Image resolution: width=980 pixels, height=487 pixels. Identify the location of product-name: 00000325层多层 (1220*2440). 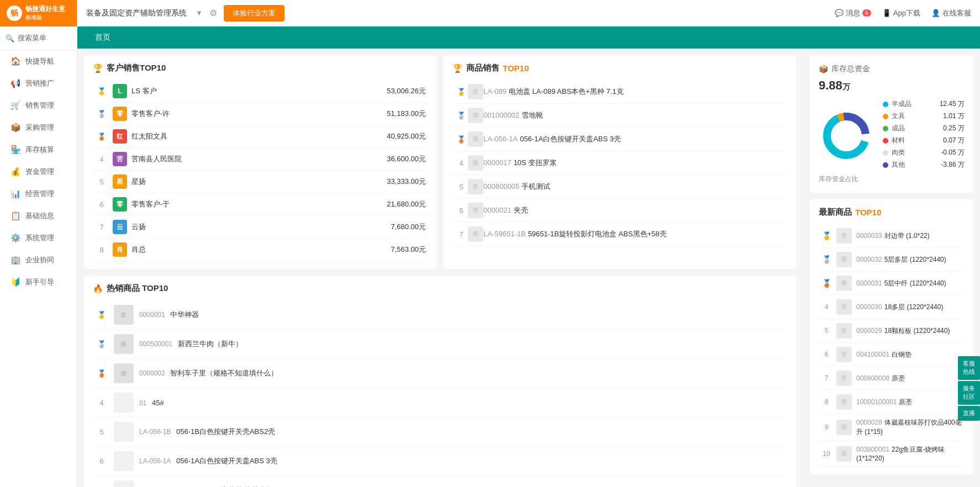
(909, 260).